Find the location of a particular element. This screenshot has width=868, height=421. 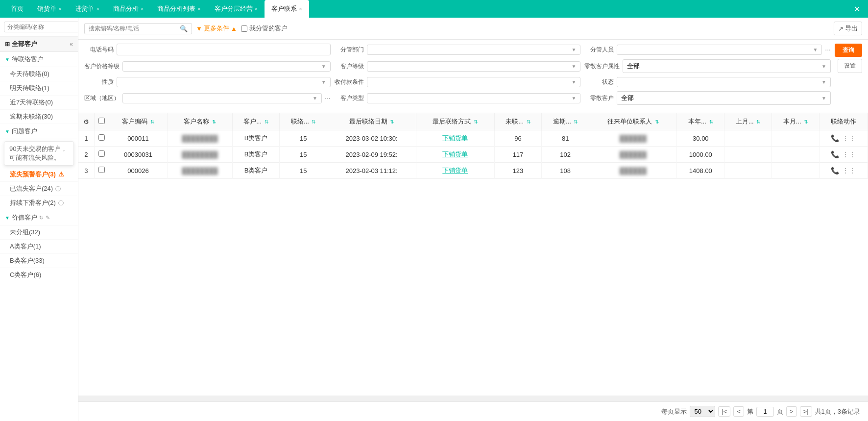

sidebar-item-7days-contact: 近7天待联络(0) is located at coordinates (39, 103).